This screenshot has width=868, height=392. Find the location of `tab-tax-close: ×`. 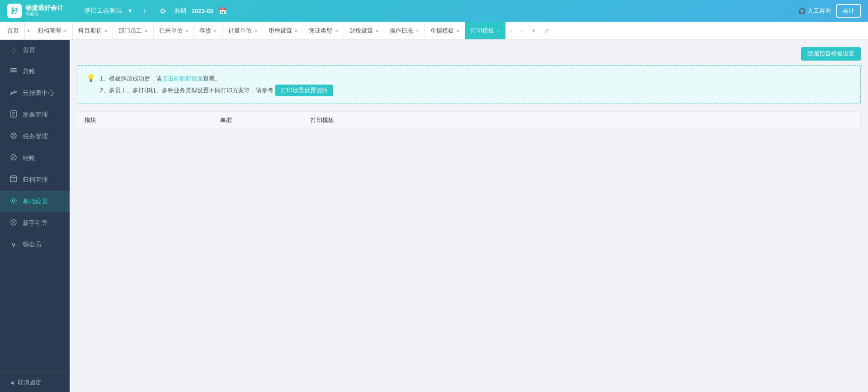

tab-tax-close: × is located at coordinates (377, 31).